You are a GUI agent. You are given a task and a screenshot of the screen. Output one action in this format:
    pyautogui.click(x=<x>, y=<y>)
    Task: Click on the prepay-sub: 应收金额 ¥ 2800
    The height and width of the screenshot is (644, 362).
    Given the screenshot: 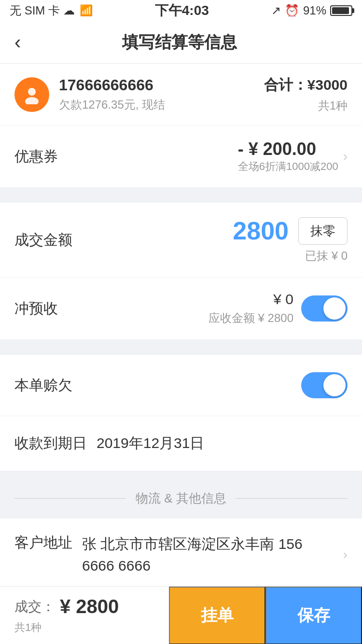 What is the action you would take?
    pyautogui.click(x=251, y=318)
    